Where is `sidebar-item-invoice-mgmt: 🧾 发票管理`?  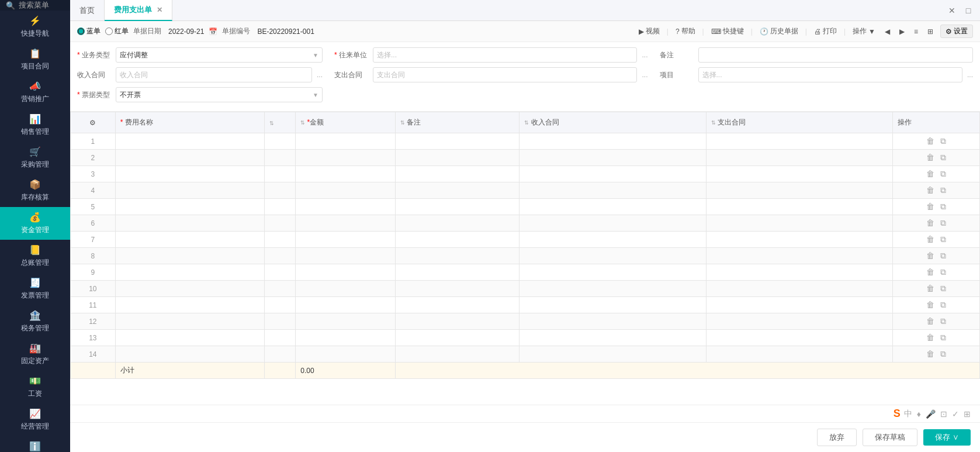 sidebar-item-invoice-mgmt: 🧾 发票管理 is located at coordinates (35, 289).